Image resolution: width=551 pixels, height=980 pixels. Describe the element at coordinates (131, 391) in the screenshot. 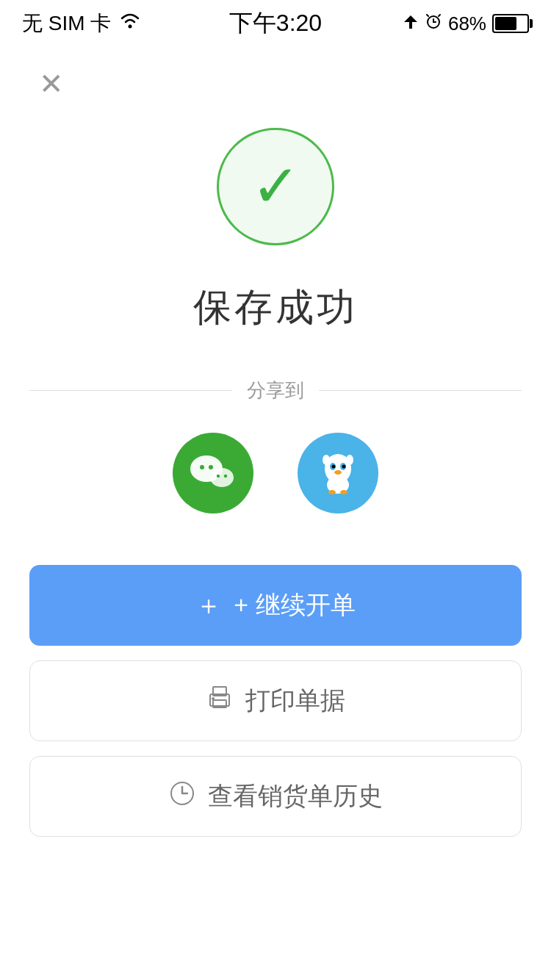

I see `divider-line-left` at that location.